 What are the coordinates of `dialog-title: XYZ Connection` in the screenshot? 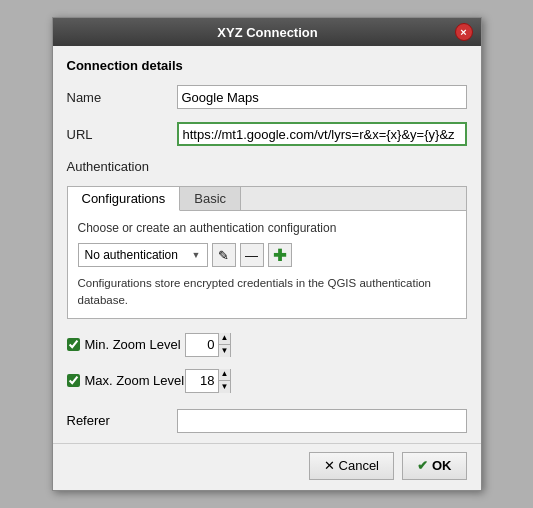 It's located at (268, 32).